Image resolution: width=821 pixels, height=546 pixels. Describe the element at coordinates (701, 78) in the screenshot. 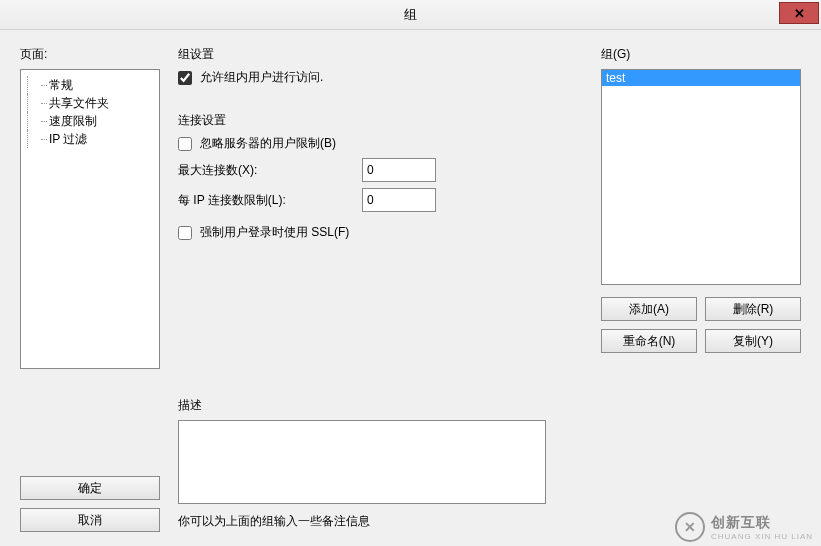

I see `group-item: test` at that location.